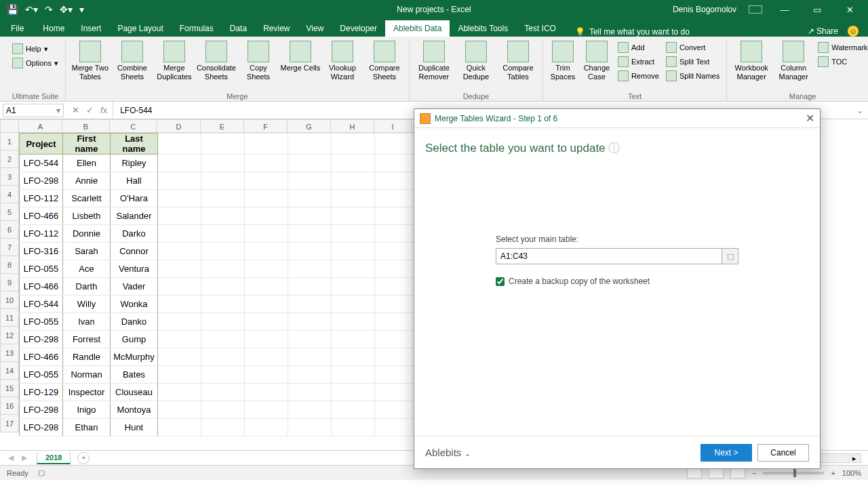 Image resolution: width=868 pixels, height=488 pixels. What do you see at coordinates (41, 126) in the screenshot?
I see `column-header: A` at bounding box center [41, 126].